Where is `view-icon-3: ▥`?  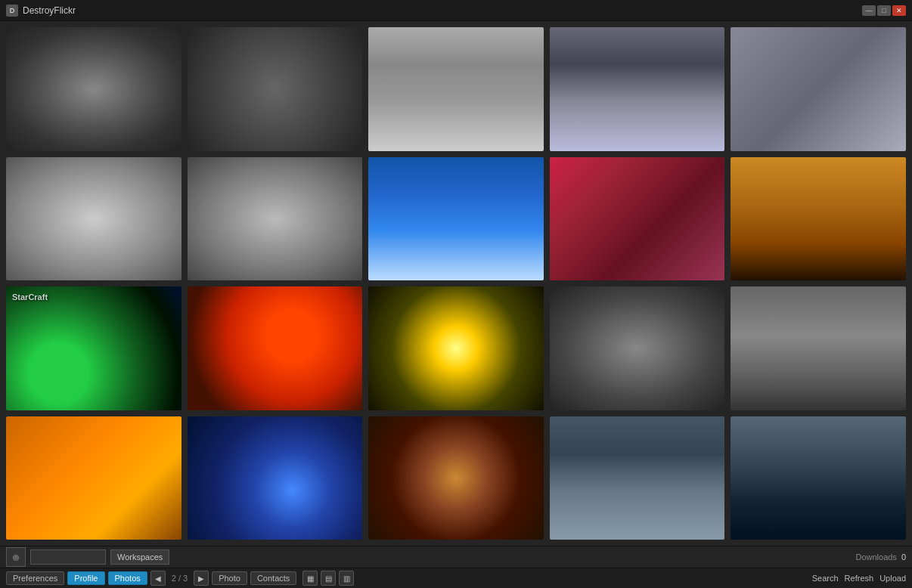
view-icon-3: ▥ is located at coordinates (346, 578).